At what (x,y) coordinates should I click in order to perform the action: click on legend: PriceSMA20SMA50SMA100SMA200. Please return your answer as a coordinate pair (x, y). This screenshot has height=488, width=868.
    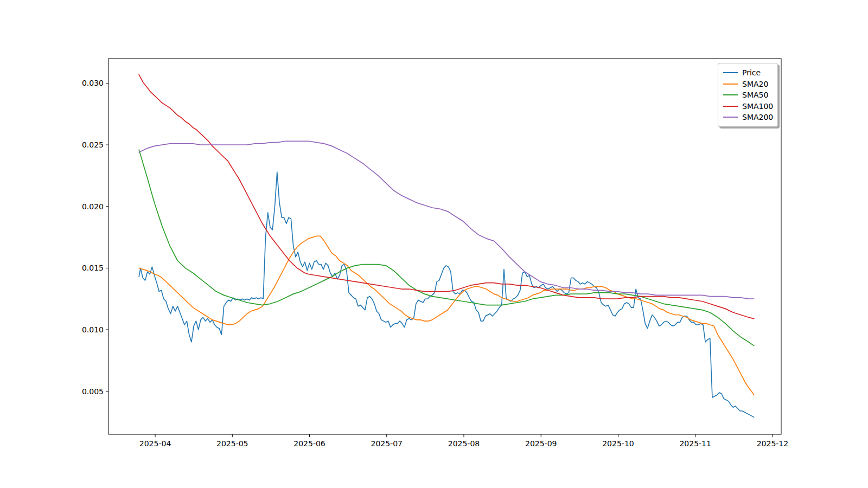
    Looking at the image, I should click on (748, 95).